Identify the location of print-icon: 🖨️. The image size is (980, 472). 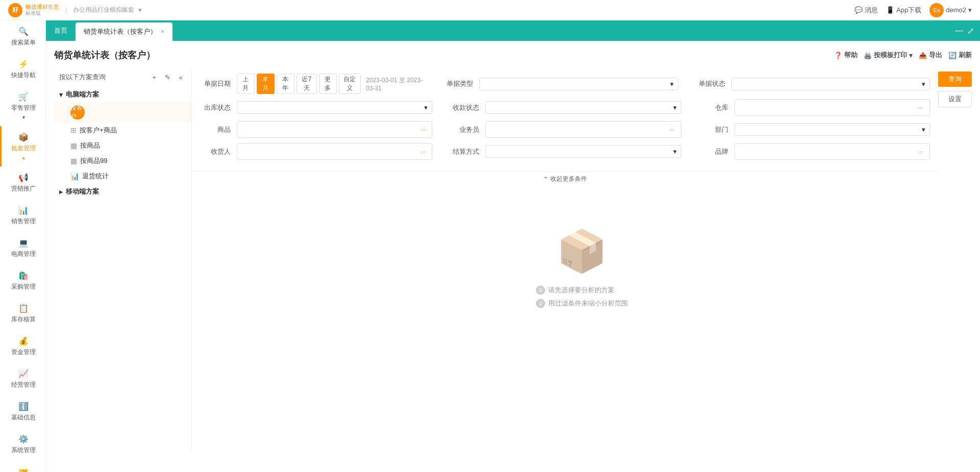
(868, 55).